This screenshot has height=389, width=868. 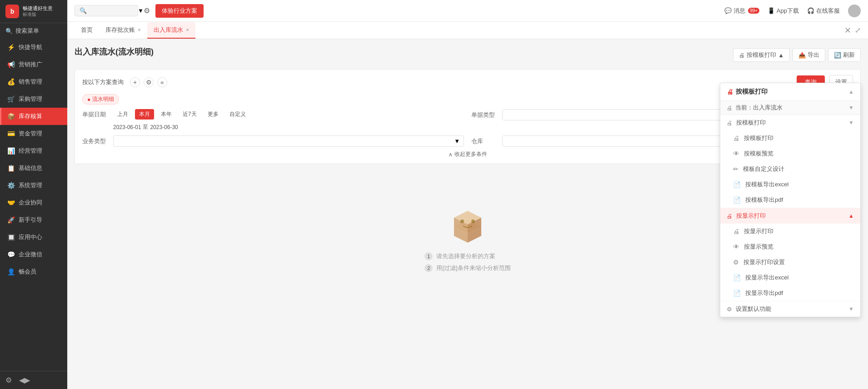 What do you see at coordinates (854, 11) in the screenshot?
I see `user-avatar` at bounding box center [854, 11].